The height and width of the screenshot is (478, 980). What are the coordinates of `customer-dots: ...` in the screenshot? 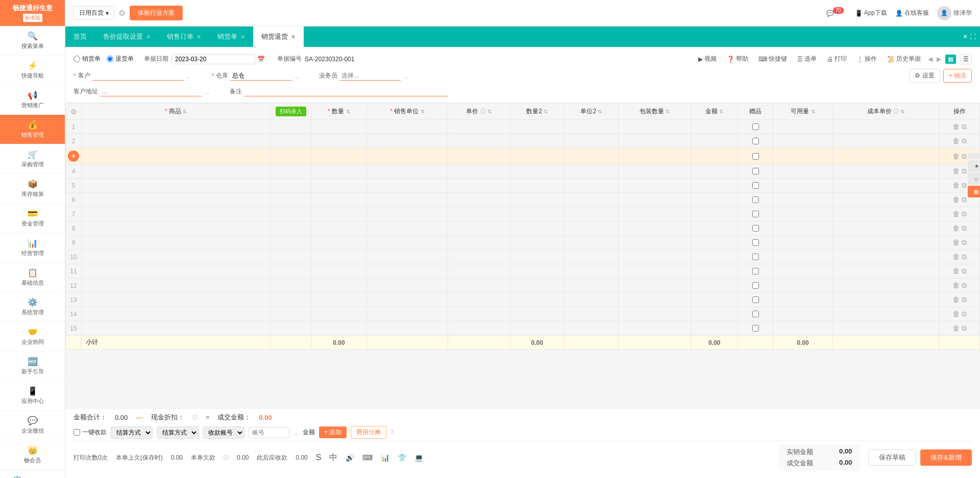 It's located at (189, 76).